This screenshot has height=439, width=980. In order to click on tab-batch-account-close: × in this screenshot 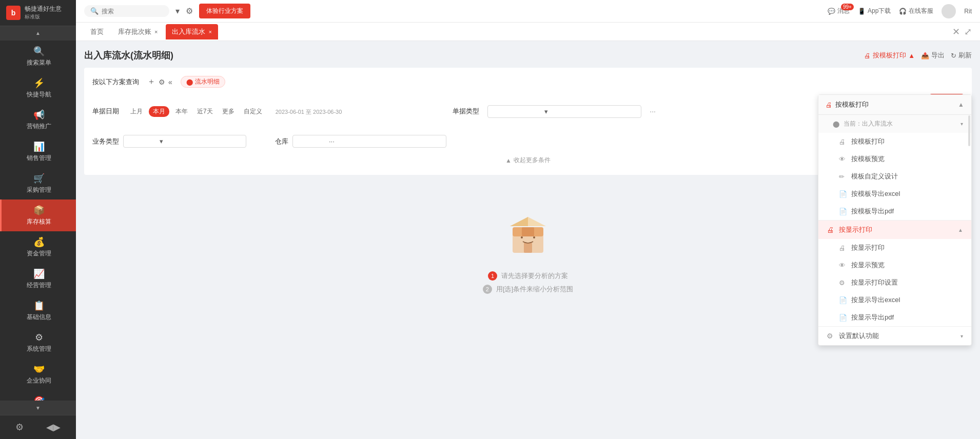, I will do `click(156, 32)`.